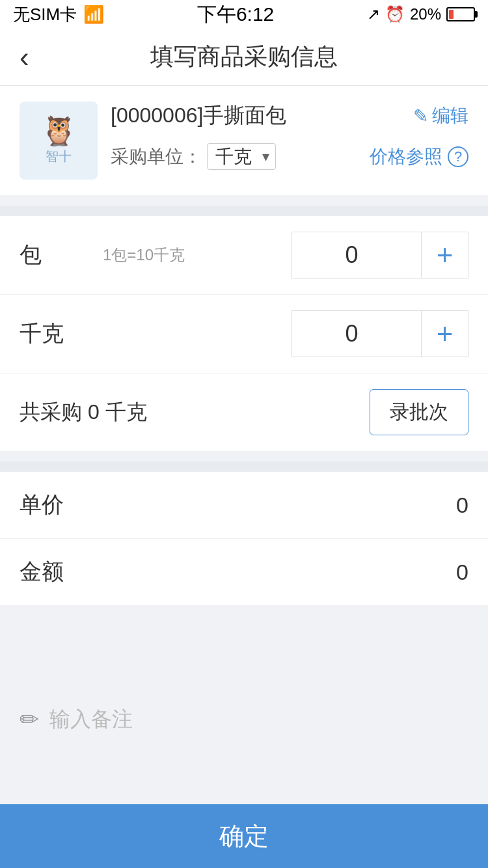 The height and width of the screenshot is (868, 488). Describe the element at coordinates (452, 14) in the screenshot. I see `battery-fill` at that location.